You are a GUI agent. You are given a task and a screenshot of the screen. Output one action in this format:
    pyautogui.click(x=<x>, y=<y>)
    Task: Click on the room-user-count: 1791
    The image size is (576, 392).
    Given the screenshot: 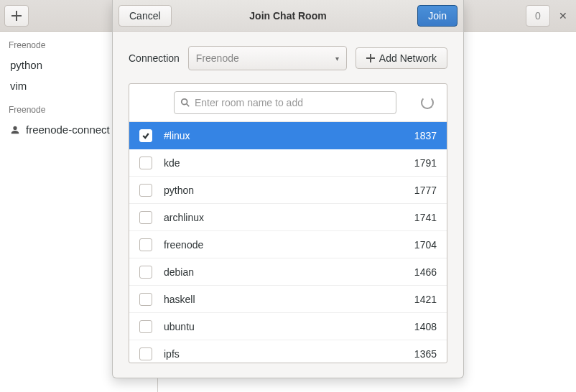 What is the action you would take?
    pyautogui.click(x=425, y=163)
    